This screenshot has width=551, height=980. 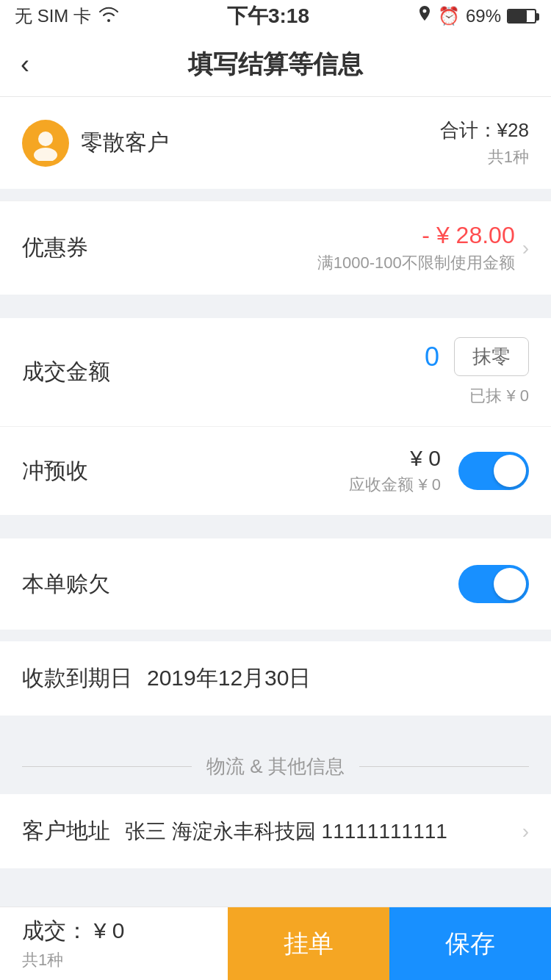 I want to click on back-button: ‹, so click(x=25, y=65).